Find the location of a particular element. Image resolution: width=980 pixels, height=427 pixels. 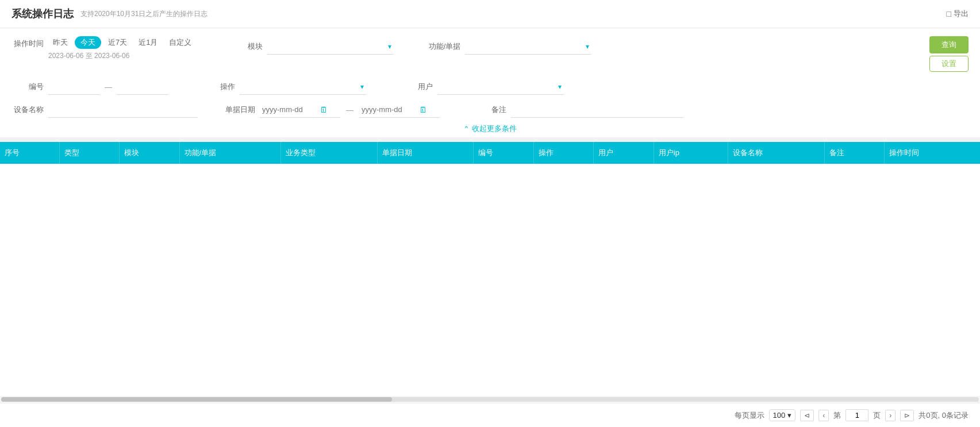

user-select: ▾ is located at coordinates (501, 87).